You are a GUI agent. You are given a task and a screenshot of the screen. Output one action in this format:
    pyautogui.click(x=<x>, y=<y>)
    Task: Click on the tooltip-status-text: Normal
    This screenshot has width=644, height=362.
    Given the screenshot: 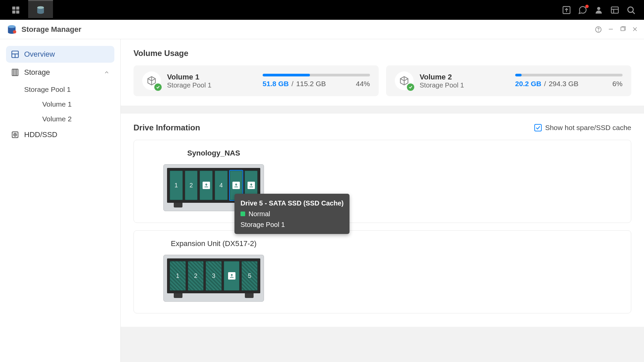 What is the action you would take?
    pyautogui.click(x=259, y=214)
    